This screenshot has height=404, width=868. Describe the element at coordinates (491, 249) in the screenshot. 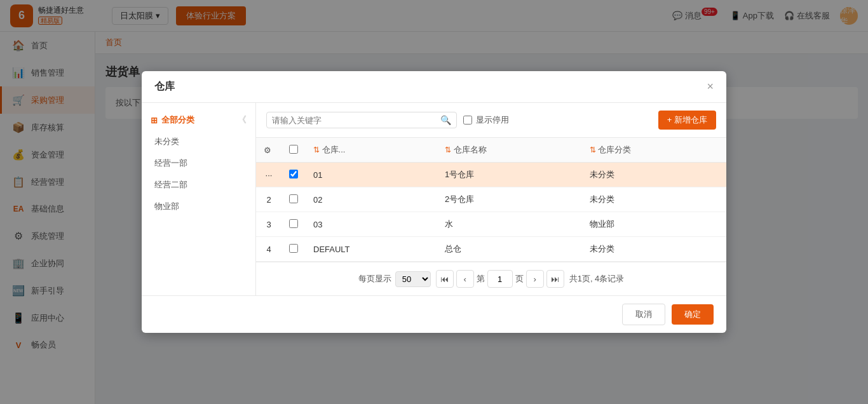

I see `table-row: 4 DEFAULT 总仓 未分类` at that location.